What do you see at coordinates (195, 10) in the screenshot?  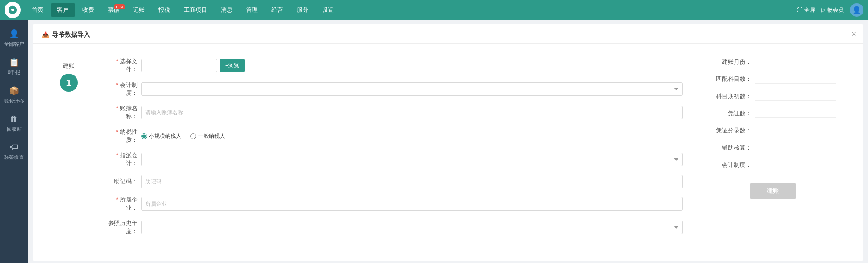 I see `nav-item-工商项目: 工商项目` at bounding box center [195, 10].